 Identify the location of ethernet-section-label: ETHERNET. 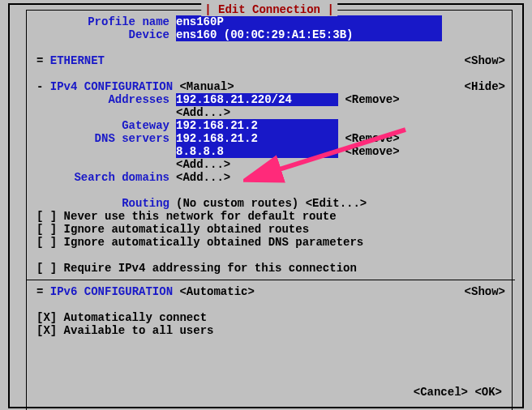
(78, 61).